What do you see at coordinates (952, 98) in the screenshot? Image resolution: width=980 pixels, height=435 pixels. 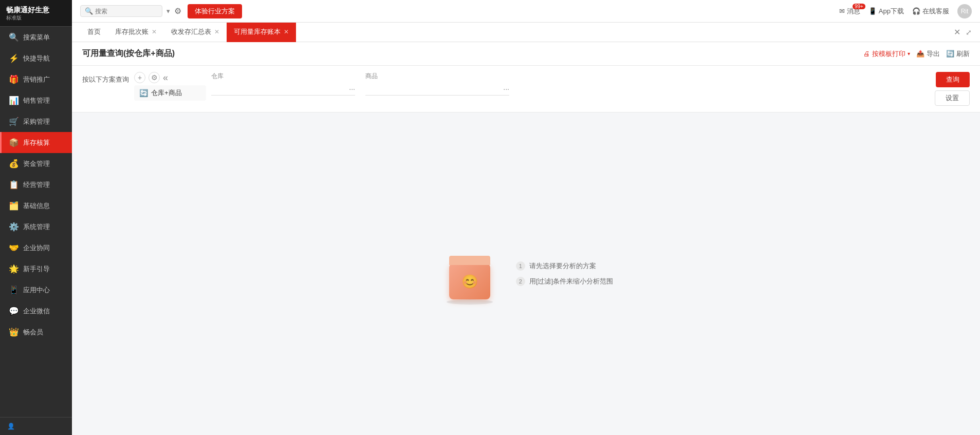 I see `settings-button: 设置` at bounding box center [952, 98].